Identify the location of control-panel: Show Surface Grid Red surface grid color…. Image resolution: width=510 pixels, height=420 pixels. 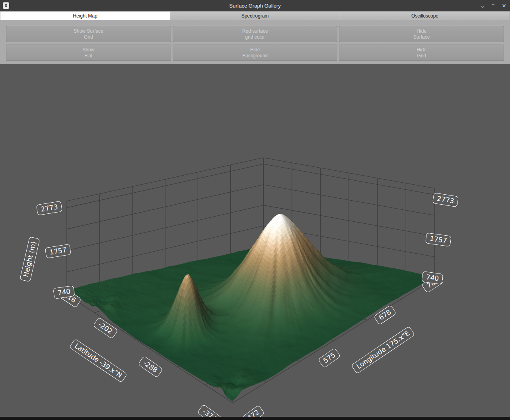
(255, 42).